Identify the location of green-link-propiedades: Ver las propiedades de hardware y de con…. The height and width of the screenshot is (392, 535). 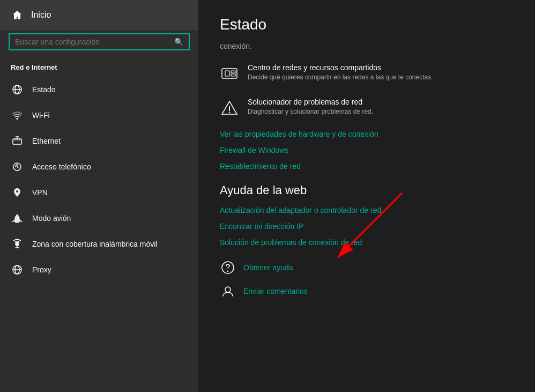
(367, 134).